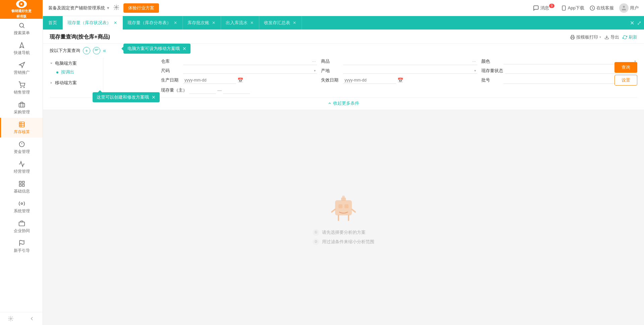  What do you see at coordinates (400, 80) in the screenshot?
I see `expire-date-calendar-icon: 📅` at bounding box center [400, 80].